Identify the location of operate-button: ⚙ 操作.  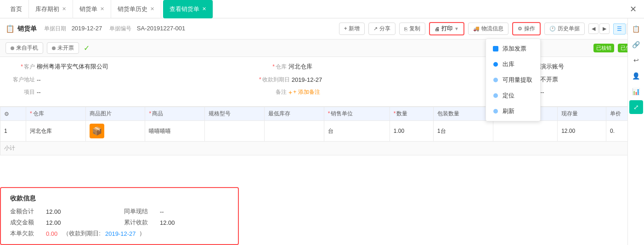
(526, 28).